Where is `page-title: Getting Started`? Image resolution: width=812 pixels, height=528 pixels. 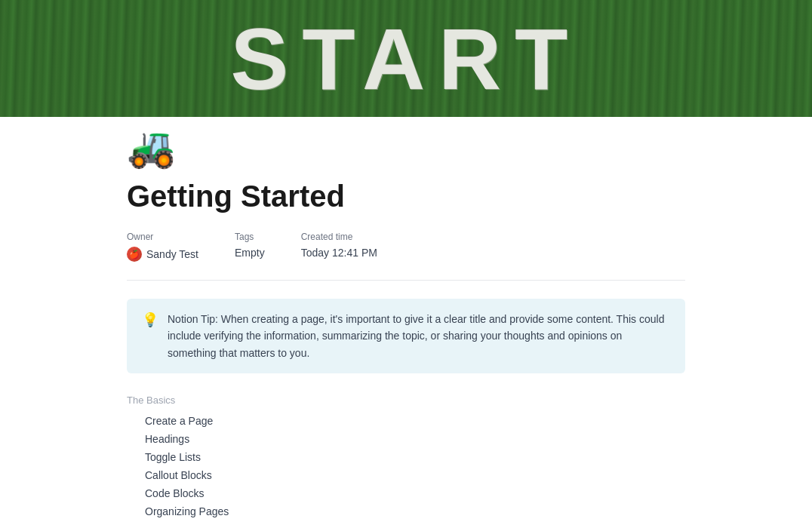
page-title: Getting Started is located at coordinates (406, 196).